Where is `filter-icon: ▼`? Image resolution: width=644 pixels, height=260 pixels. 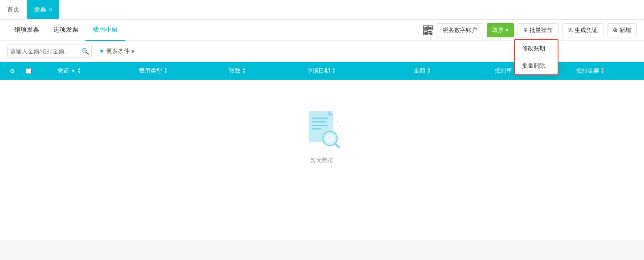 filter-icon: ▼ is located at coordinates (102, 52).